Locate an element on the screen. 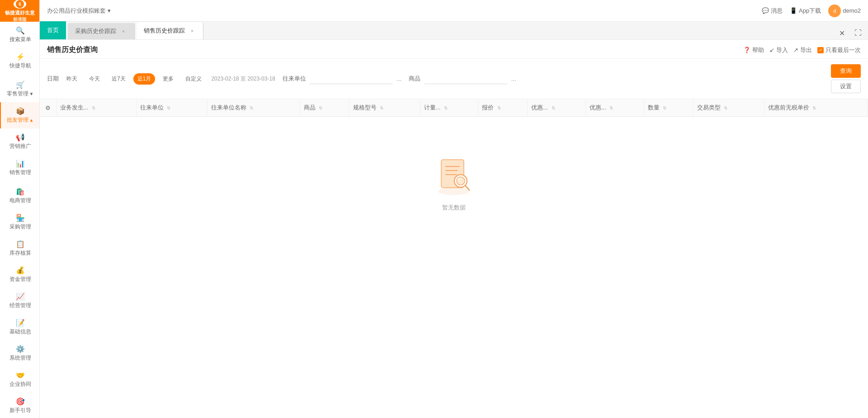 Image resolution: width=868 pixels, height=418 pixels. maximize-btn: ⛶ is located at coordinates (858, 33).